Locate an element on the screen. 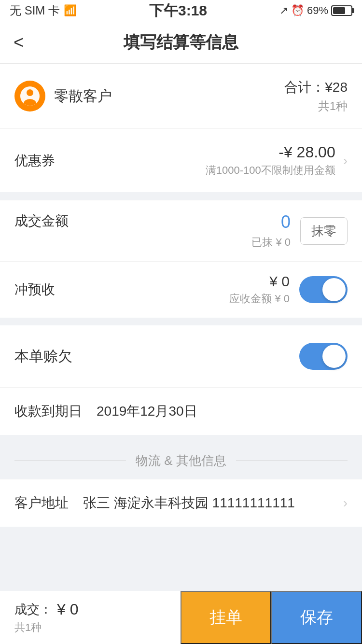  transaction-sub: 已抹 ¥ 0 is located at coordinates (271, 242).